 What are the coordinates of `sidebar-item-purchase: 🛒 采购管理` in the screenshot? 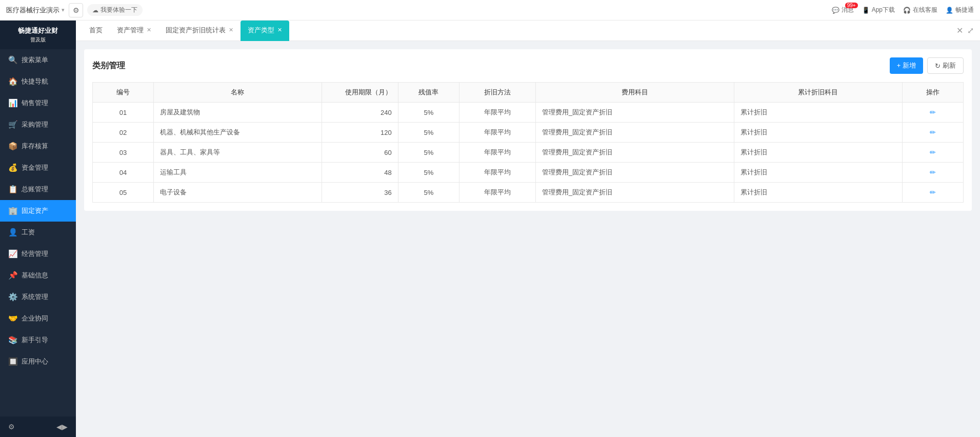 It's located at (38, 125).